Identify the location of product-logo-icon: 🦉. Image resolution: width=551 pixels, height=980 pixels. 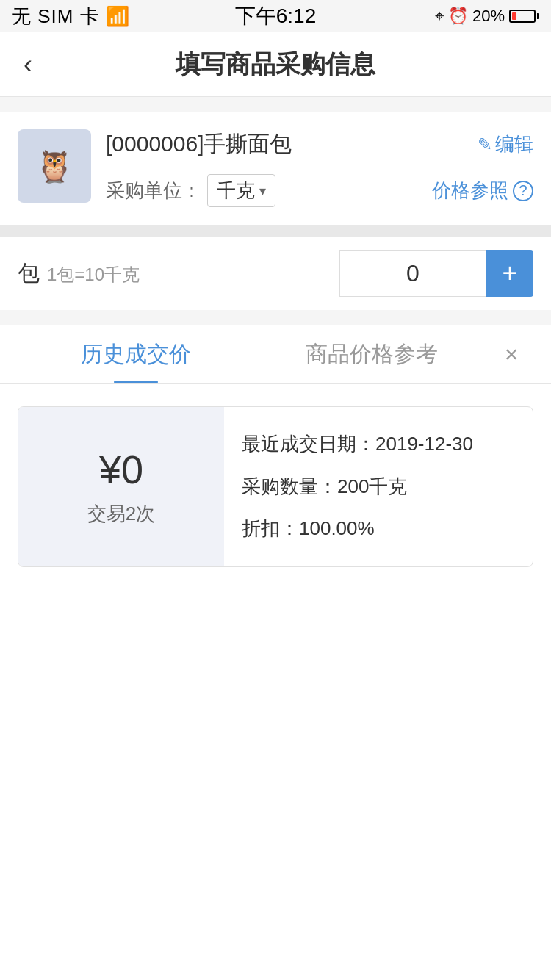
(54, 166).